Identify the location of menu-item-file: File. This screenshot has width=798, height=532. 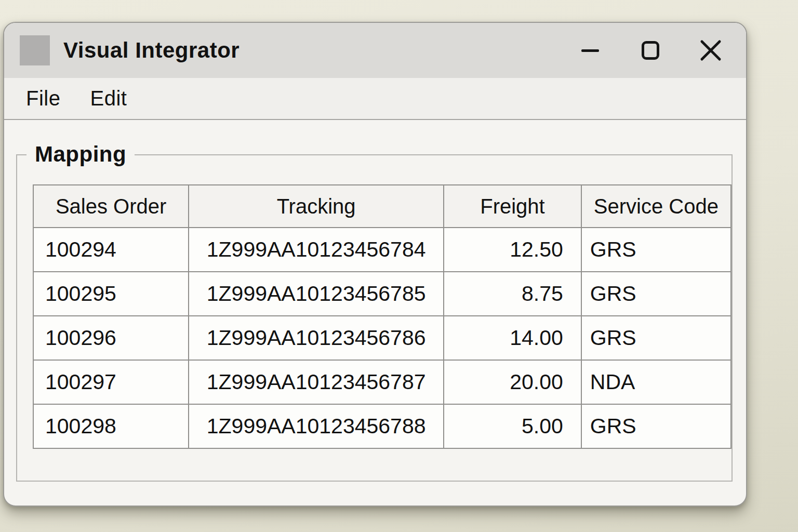
(43, 99).